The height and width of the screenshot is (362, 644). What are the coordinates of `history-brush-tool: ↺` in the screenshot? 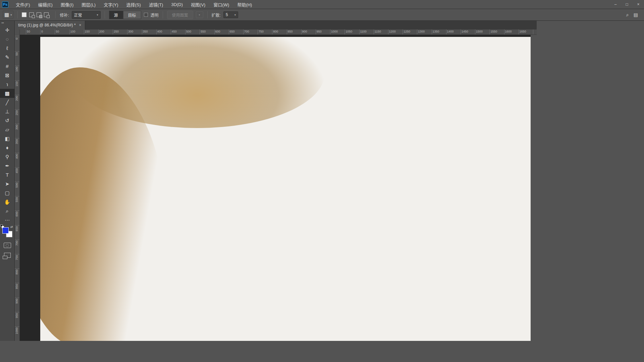 It's located at (7, 121).